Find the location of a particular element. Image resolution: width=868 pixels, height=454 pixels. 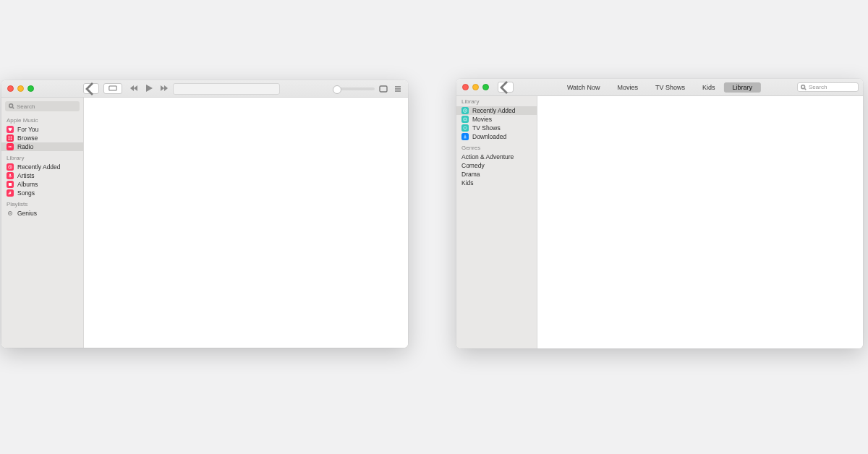

sidebar-item-for-you: For You is located at coordinates (42, 129).